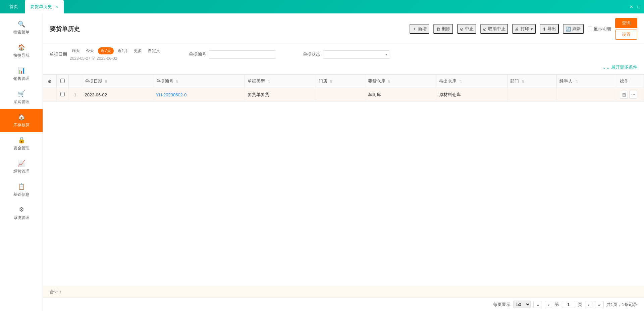  I want to click on col-date: 单据日期 ⇅, so click(117, 81).